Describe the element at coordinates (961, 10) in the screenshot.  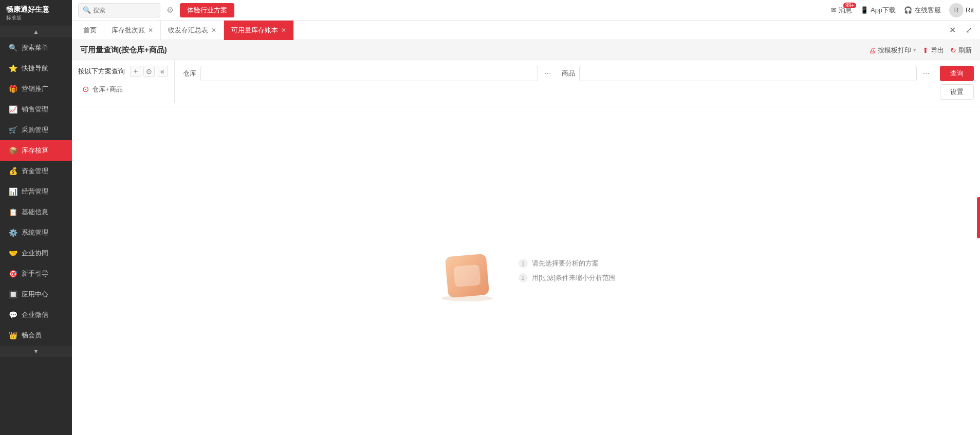
I see `user-profile: R Rit` at that location.